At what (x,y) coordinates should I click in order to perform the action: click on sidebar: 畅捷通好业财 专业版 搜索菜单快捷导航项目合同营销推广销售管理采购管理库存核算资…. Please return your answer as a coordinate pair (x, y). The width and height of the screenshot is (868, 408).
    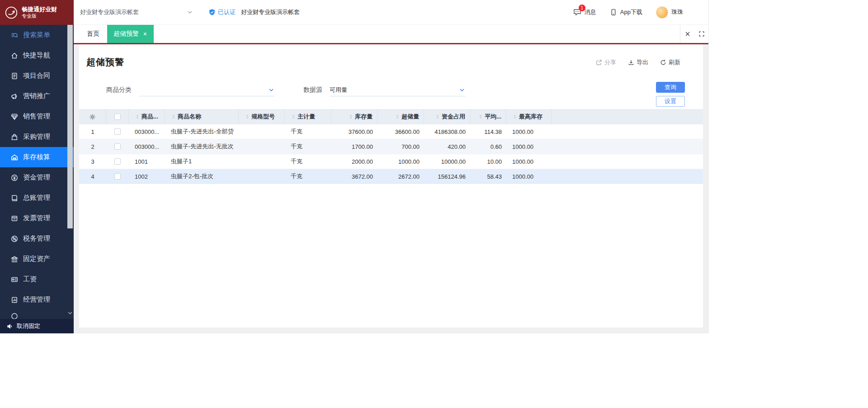
    Looking at the image, I should click on (37, 166).